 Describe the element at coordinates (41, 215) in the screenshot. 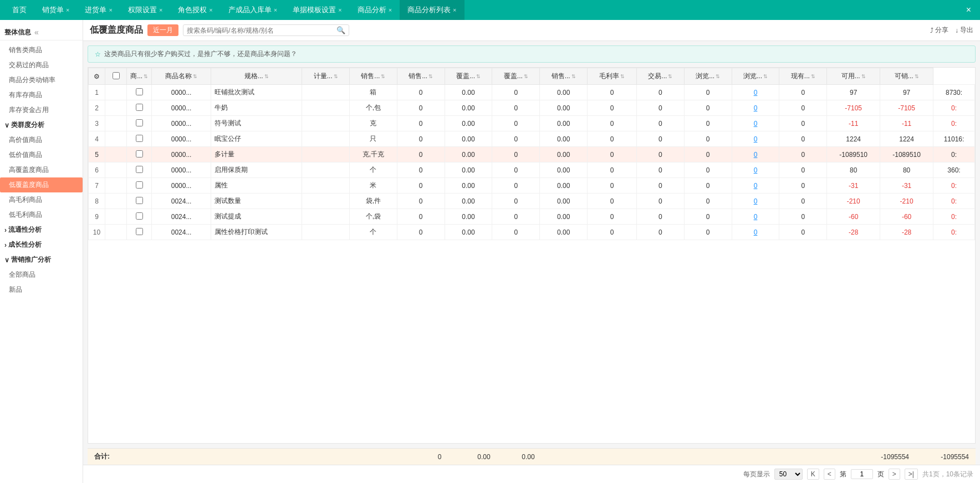

I see `sidebar-item-low-margin: 低毛利商品` at that location.